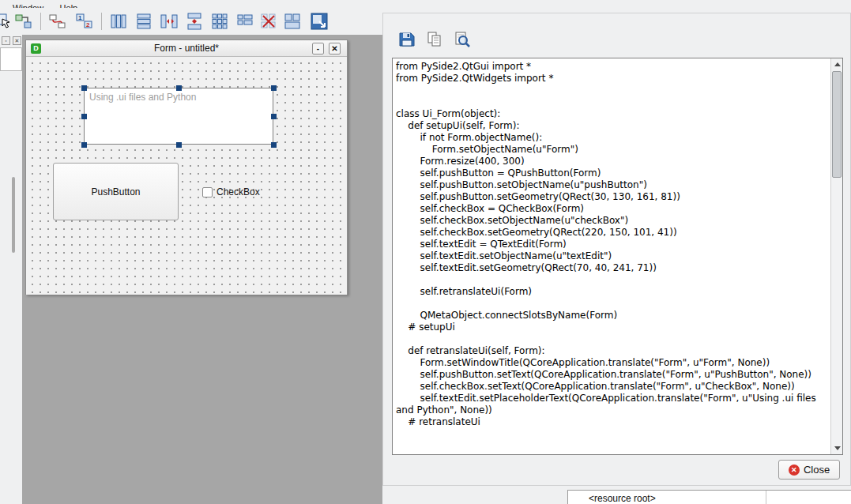  What do you see at coordinates (838, 65) in the screenshot?
I see `scroll-up-icon` at bounding box center [838, 65].